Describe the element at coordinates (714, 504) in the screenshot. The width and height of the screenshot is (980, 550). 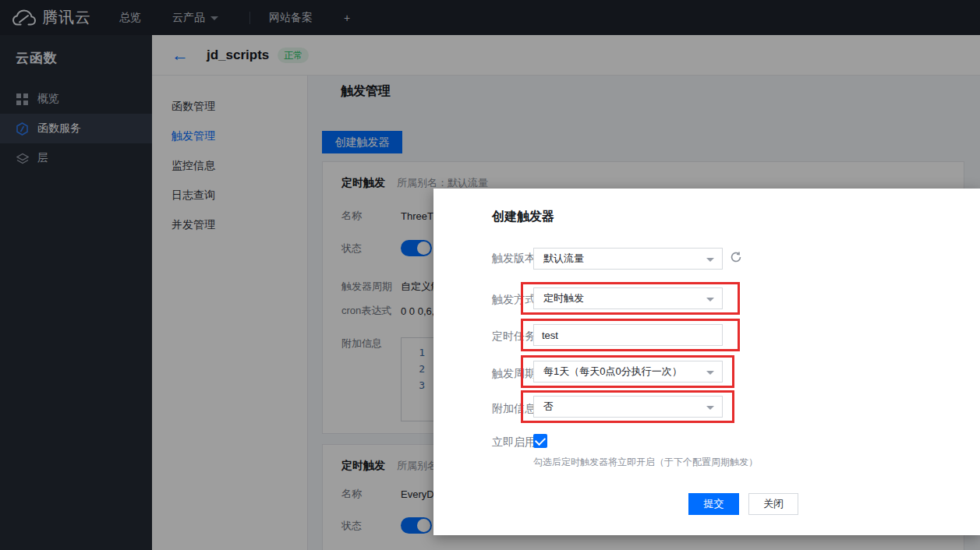
I see `submit-button: 提交` at that location.